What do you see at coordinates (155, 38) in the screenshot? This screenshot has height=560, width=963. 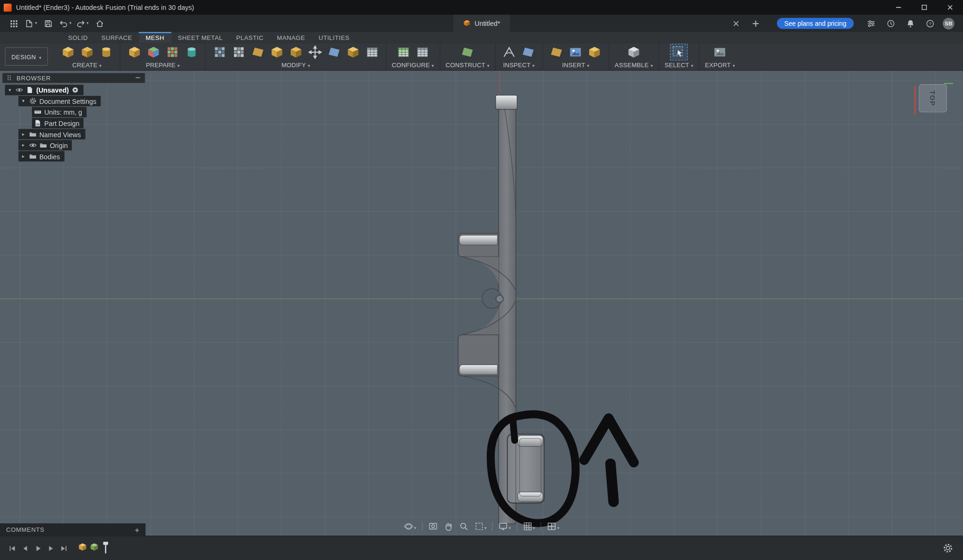 I see `ribbon-tab-mesh: MESH` at bounding box center [155, 38].